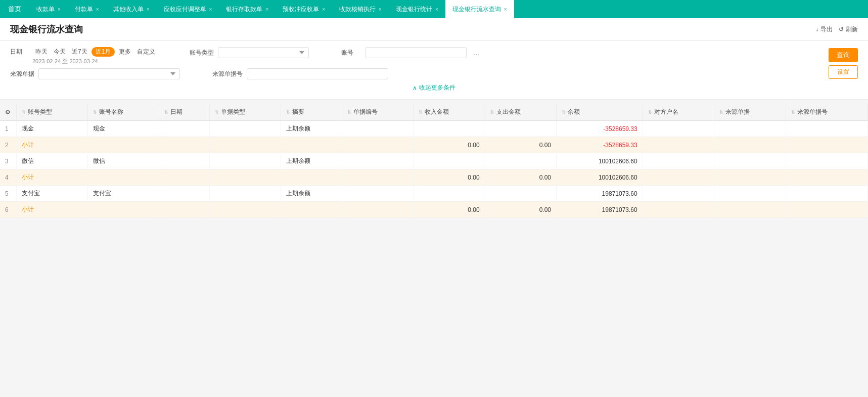 The image size is (868, 397). Describe the element at coordinates (15, 9) in the screenshot. I see `nav-home: 首页` at that location.